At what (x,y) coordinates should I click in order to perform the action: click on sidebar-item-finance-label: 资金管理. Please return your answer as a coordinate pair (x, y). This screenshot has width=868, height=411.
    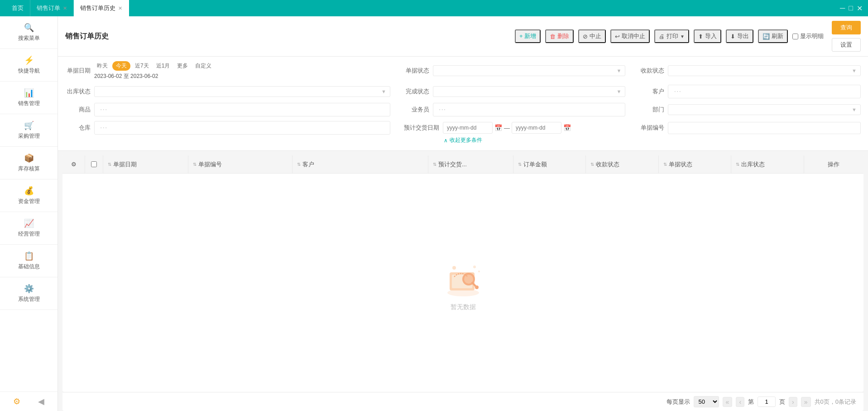
    Looking at the image, I should click on (29, 201).